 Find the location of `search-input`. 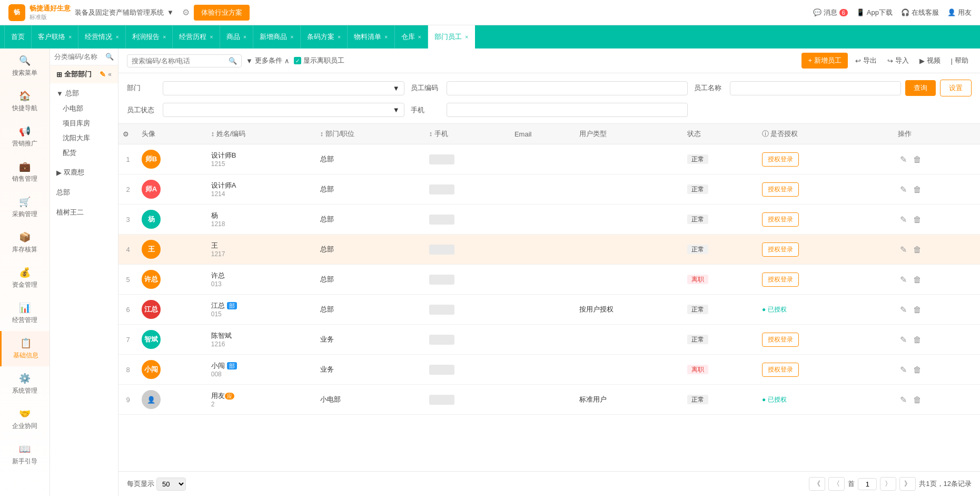

search-input is located at coordinates (179, 61).